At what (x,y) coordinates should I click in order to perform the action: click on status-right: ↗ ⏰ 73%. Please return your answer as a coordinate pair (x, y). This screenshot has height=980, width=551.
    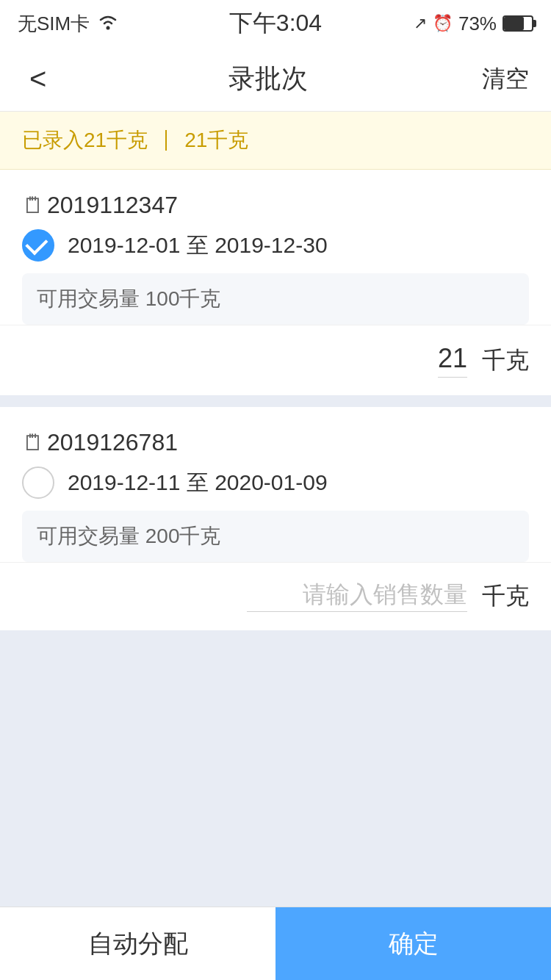
    Looking at the image, I should click on (473, 24).